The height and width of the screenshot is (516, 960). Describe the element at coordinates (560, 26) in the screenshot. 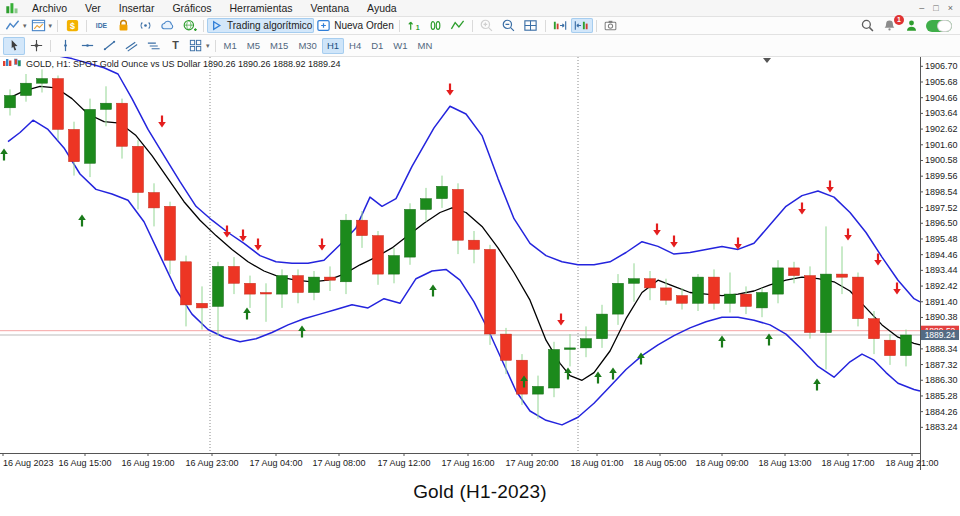

I see `shift-chart-button` at that location.